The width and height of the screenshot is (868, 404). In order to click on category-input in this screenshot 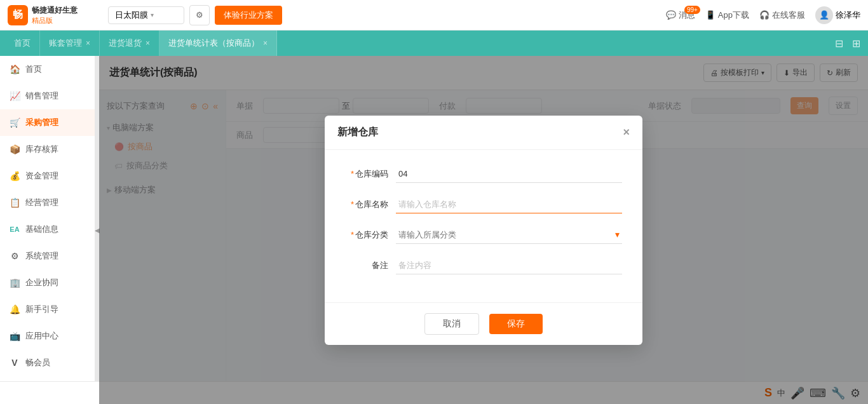, I will do `click(509, 235)`.